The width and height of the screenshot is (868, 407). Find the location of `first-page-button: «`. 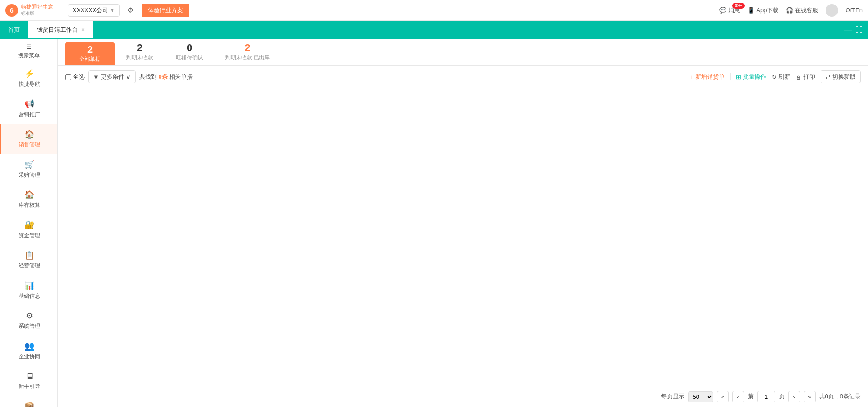

first-page-button: « is located at coordinates (723, 397).